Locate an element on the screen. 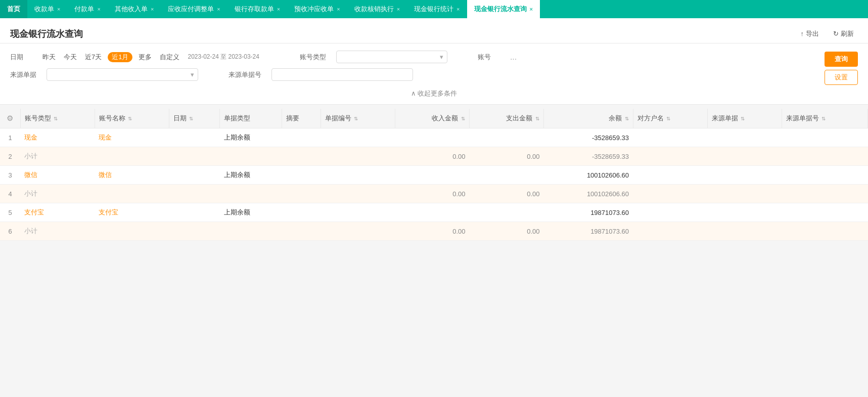 Image resolution: width=868 pixels, height=397 pixels. cell-account-type: 小计 is located at coordinates (58, 194).